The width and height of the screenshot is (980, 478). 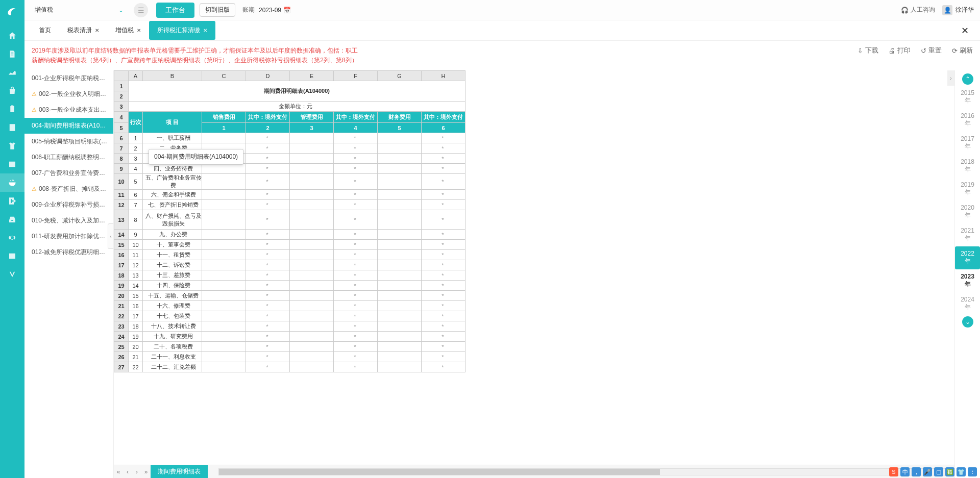 What do you see at coordinates (137, 472) in the screenshot?
I see `sheet-nav-next: ›` at bounding box center [137, 472].